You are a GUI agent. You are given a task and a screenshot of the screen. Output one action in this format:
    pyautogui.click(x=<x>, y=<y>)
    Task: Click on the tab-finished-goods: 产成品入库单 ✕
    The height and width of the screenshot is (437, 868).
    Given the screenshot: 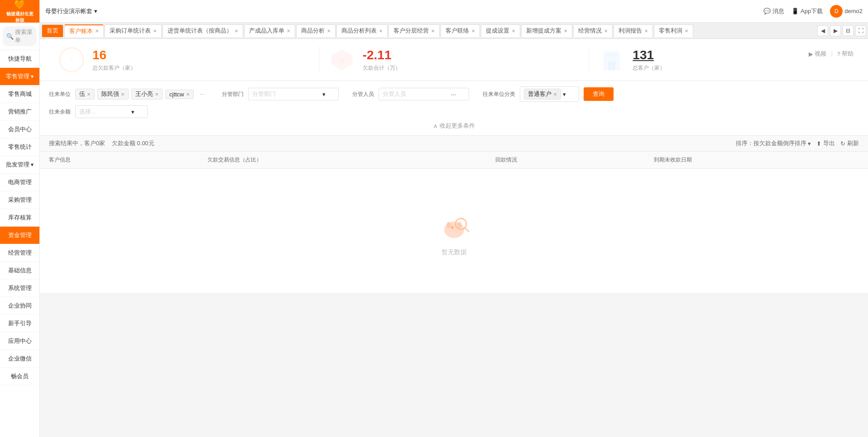 What is the action you would take?
    pyautogui.click(x=270, y=31)
    